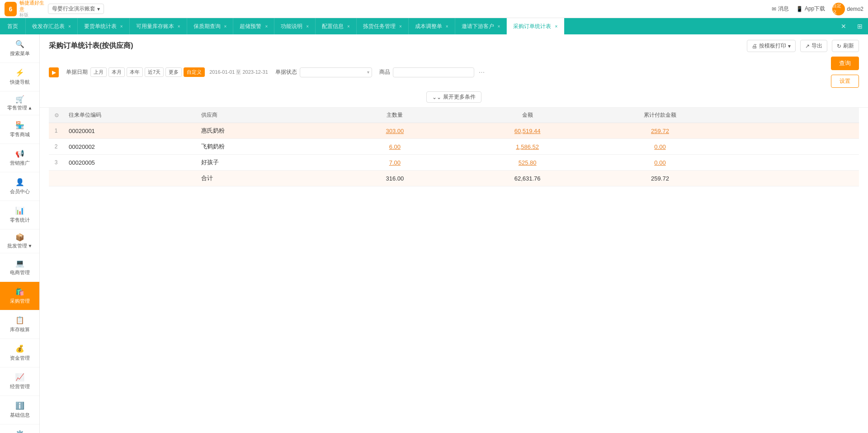 The image size is (868, 433). What do you see at coordinates (845, 63) in the screenshot?
I see `query-button: 查询` at bounding box center [845, 63].